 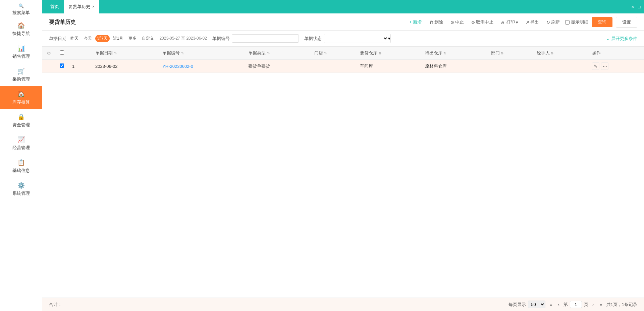 What do you see at coordinates (21, 140) in the screenshot?
I see `ops-icon: 📈` at bounding box center [21, 140].